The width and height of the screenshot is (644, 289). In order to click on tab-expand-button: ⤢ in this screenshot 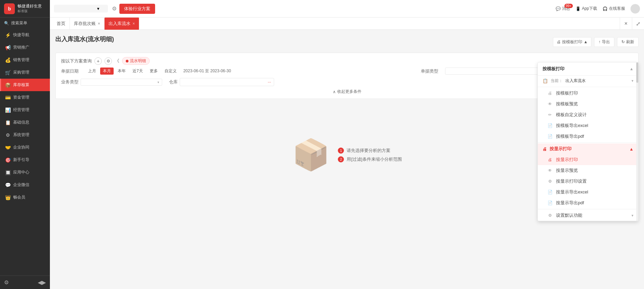, I will do `click(638, 24)`.